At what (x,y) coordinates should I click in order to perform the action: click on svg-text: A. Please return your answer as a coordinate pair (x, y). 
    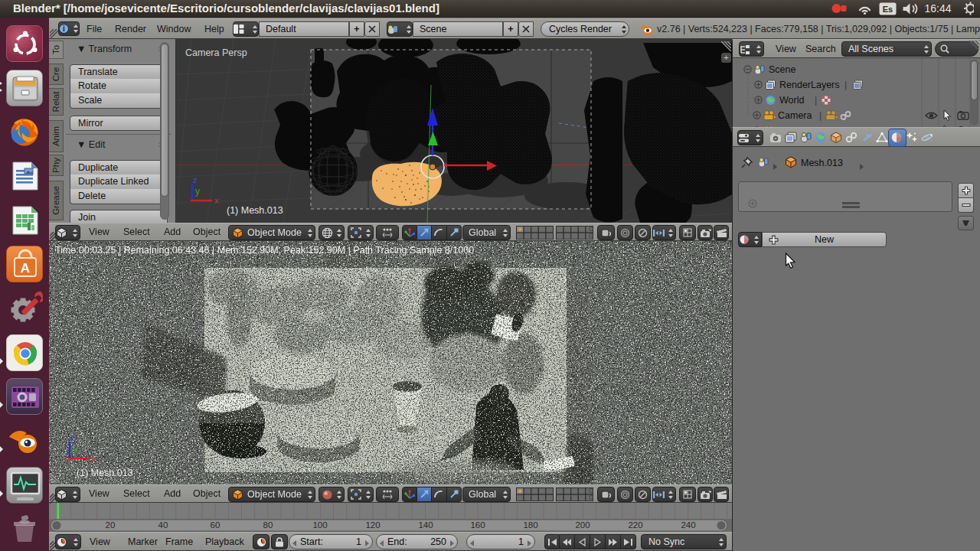
    Looking at the image, I should click on (25, 268).